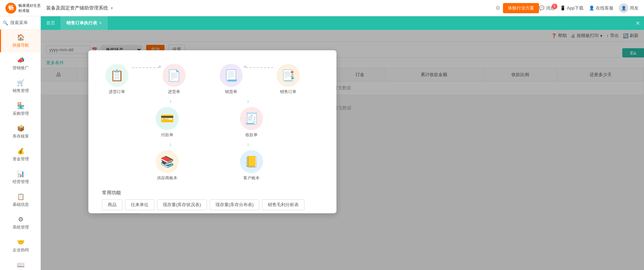 The width and height of the screenshot is (644, 270). I want to click on flow-node-customer-account: 📒 客户账本, so click(251, 166).